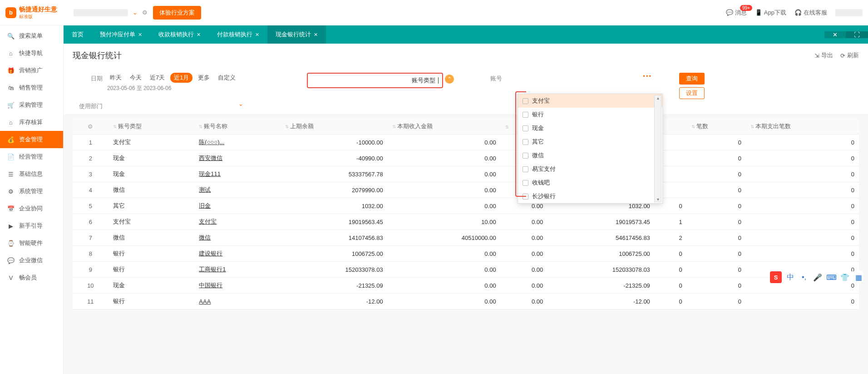  I want to click on tab-3: 付款核销执行✕, so click(238, 35).